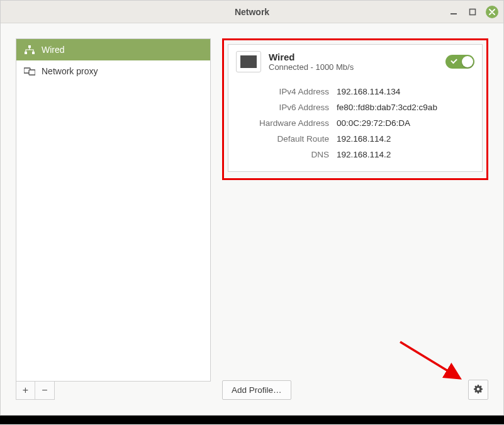 The height and width of the screenshot is (425, 504). I want to click on detail-value: fe80::fd8b:dab7:3cd2:c9ab, so click(387, 107).